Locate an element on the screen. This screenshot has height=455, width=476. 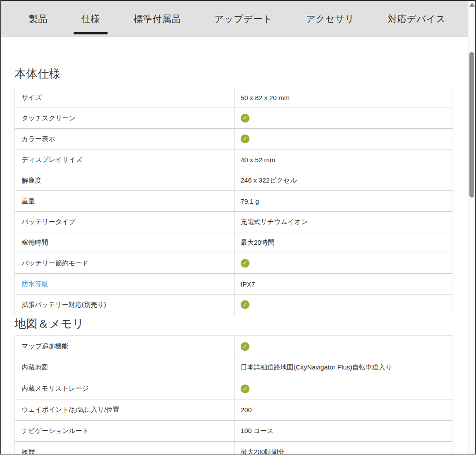
spec-value: 200 is located at coordinates (344, 410).